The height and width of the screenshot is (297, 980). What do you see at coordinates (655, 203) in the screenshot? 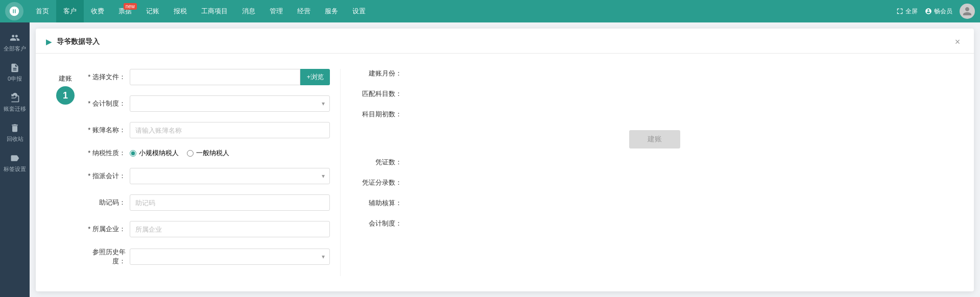
I see `info-auxiliary-row: 辅助核算：` at bounding box center [655, 203].